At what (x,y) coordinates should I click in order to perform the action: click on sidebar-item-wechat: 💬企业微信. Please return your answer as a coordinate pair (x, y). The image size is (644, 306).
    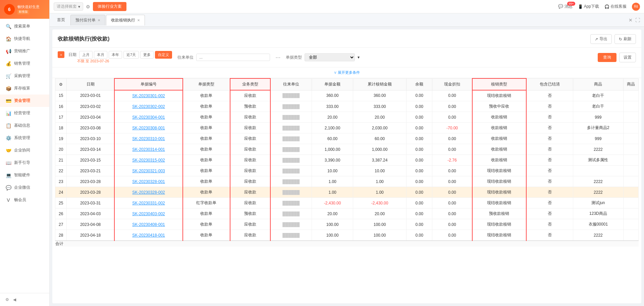
    Looking at the image, I should click on (25, 188).